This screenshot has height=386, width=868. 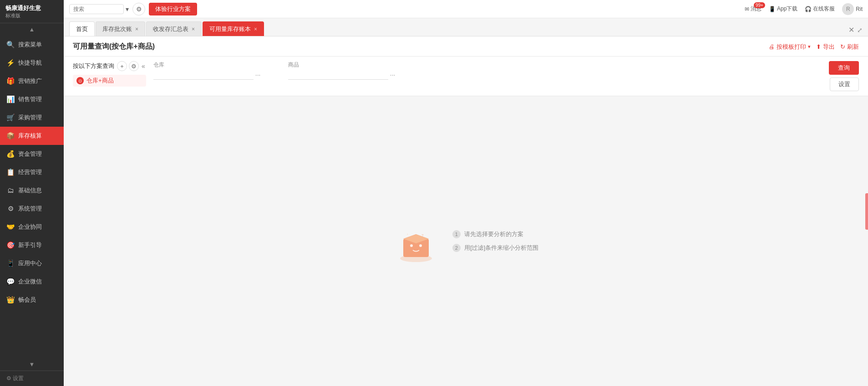 What do you see at coordinates (10, 245) in the screenshot?
I see `newbie-icon: 🎯` at bounding box center [10, 245].